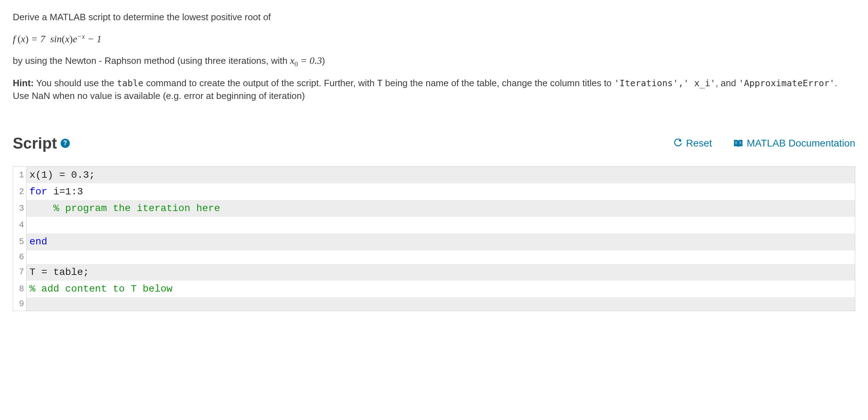 The height and width of the screenshot is (420, 868). Describe the element at coordinates (130, 83) in the screenshot. I see `code-table: table` at that location.